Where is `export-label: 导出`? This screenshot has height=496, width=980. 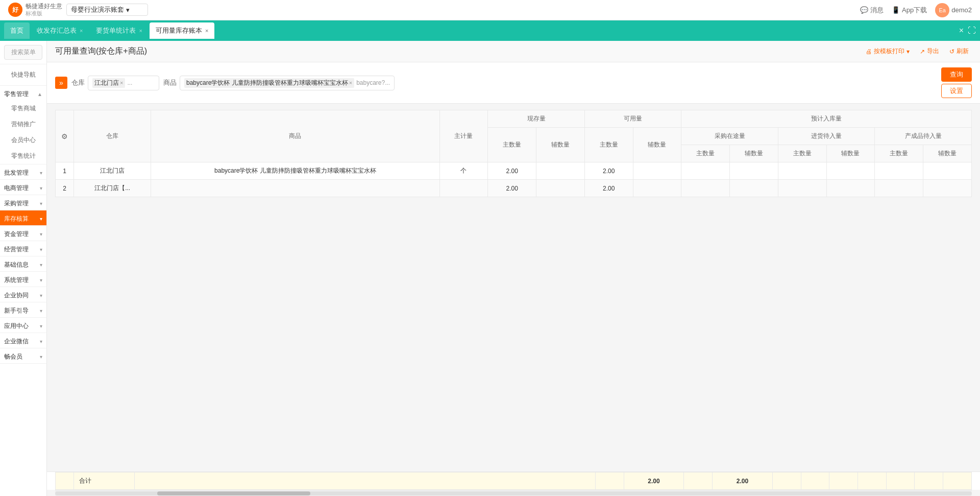 export-label: 导出 is located at coordinates (933, 51).